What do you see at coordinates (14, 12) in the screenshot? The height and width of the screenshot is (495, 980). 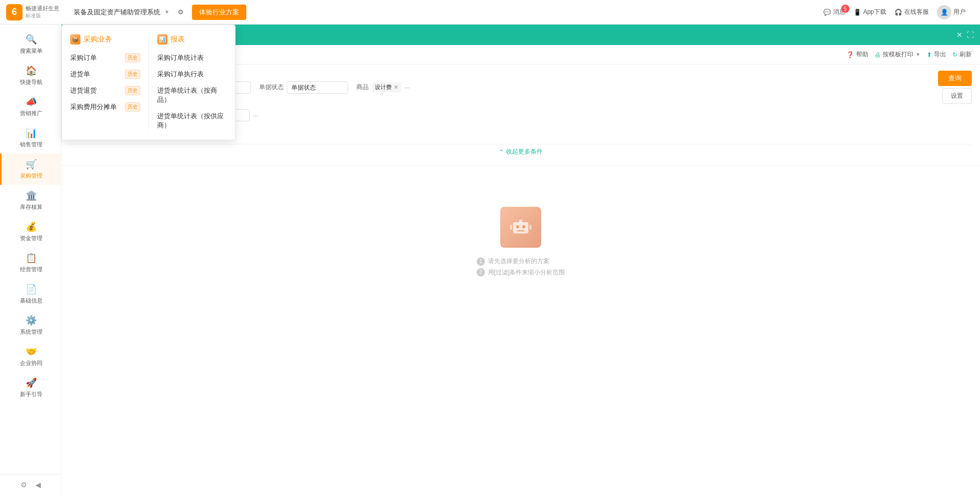 I see `logo-icon: 6` at bounding box center [14, 12].